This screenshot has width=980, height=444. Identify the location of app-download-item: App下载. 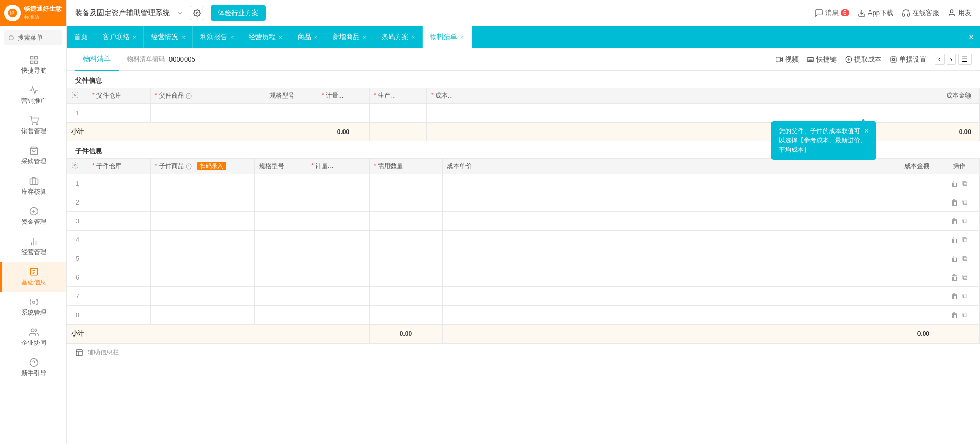
(876, 13).